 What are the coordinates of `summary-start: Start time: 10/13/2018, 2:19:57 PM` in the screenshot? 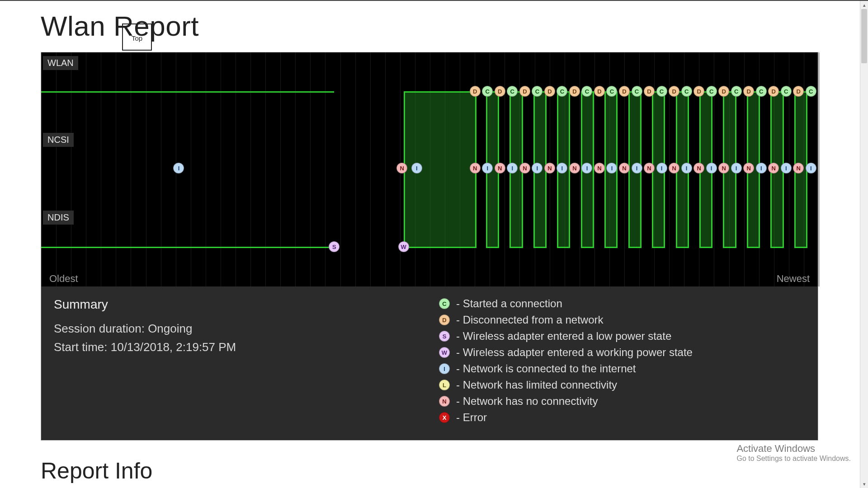 It's located at (244, 347).